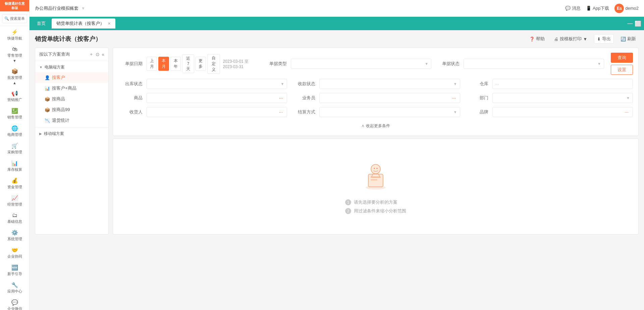 Image resolution: width=644 pixels, height=310 pixels. What do you see at coordinates (563, 84) in the screenshot?
I see `warehouse-select: ···` at bounding box center [563, 84].